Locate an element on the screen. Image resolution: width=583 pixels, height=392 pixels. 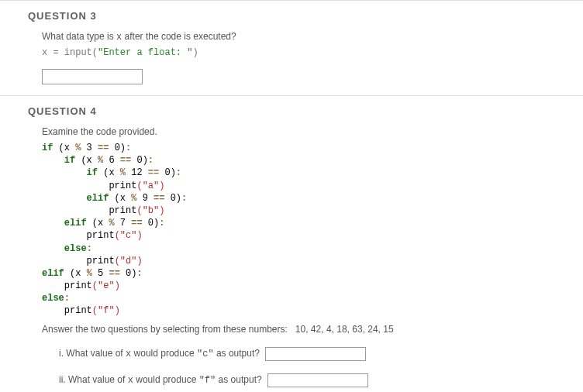
q3-prompt: What data type is x after the code is ex… is located at coordinates (312, 37).